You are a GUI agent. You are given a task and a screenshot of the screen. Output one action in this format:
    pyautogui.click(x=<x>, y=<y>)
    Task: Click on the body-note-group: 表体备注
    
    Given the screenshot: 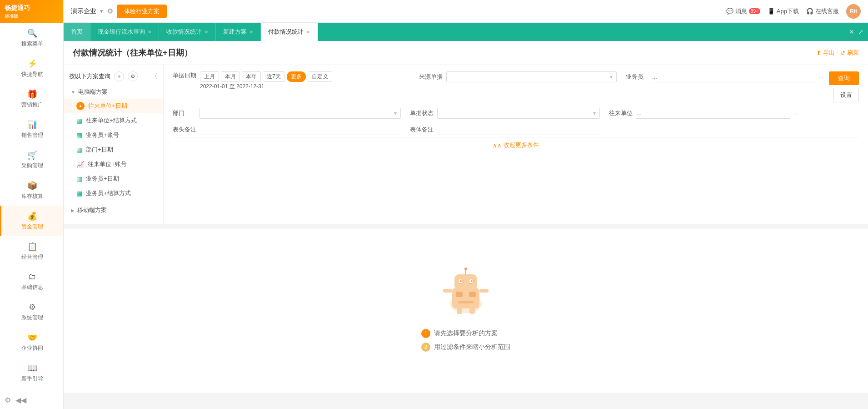 What is the action you would take?
    pyautogui.click(x=509, y=130)
    